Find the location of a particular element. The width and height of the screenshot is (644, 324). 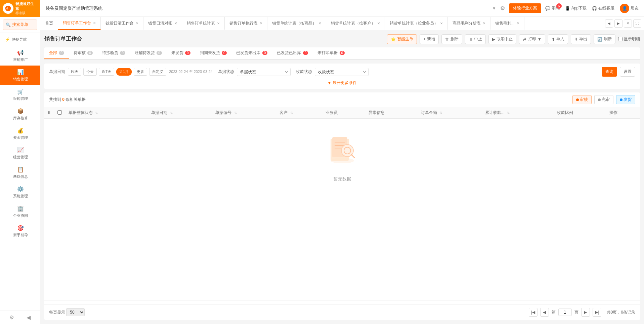

th-status-sort: ⇅ is located at coordinates (96, 113).